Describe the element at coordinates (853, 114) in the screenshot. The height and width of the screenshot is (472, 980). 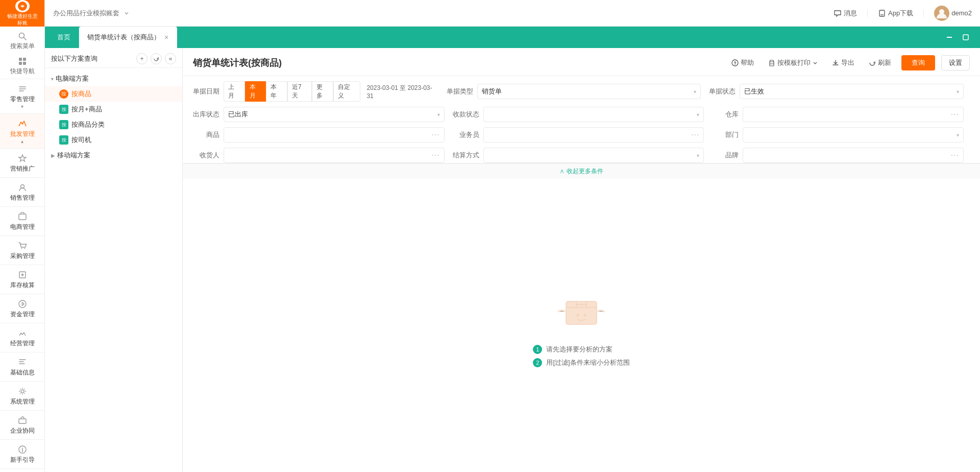
I see `warehouse-field: ···` at that location.